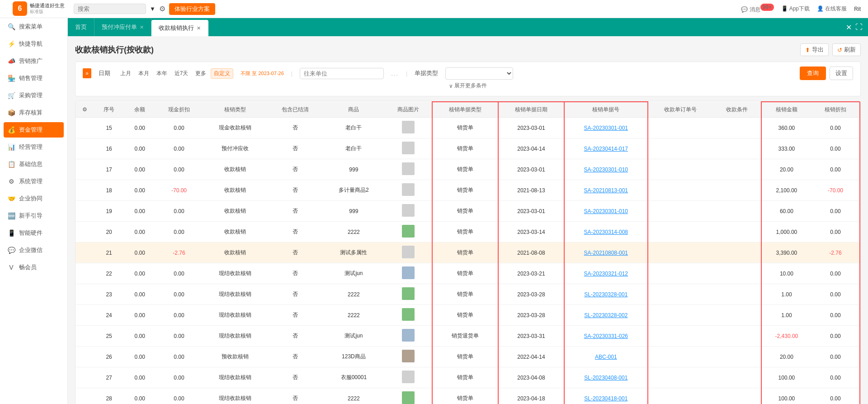 The width and height of the screenshot is (868, 404). I want to click on sidebar-item-sales: 🏪 销售管理, so click(33, 78).